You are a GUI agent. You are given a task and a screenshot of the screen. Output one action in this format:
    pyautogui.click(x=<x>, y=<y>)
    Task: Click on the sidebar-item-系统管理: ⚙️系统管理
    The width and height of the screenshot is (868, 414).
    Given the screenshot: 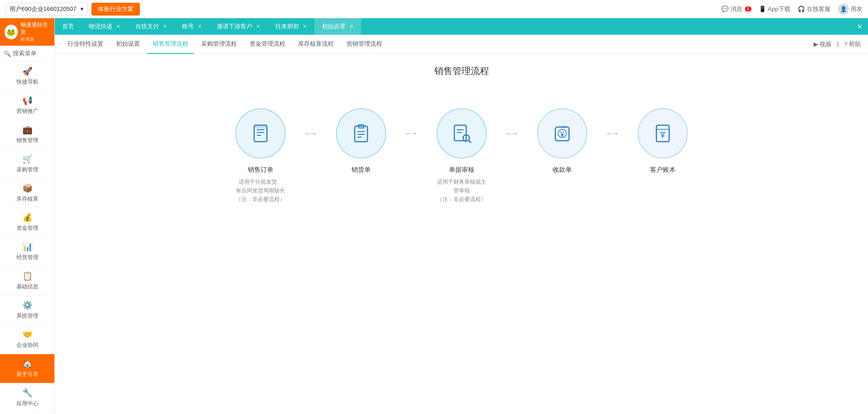 What is the action you would take?
    pyautogui.click(x=27, y=310)
    